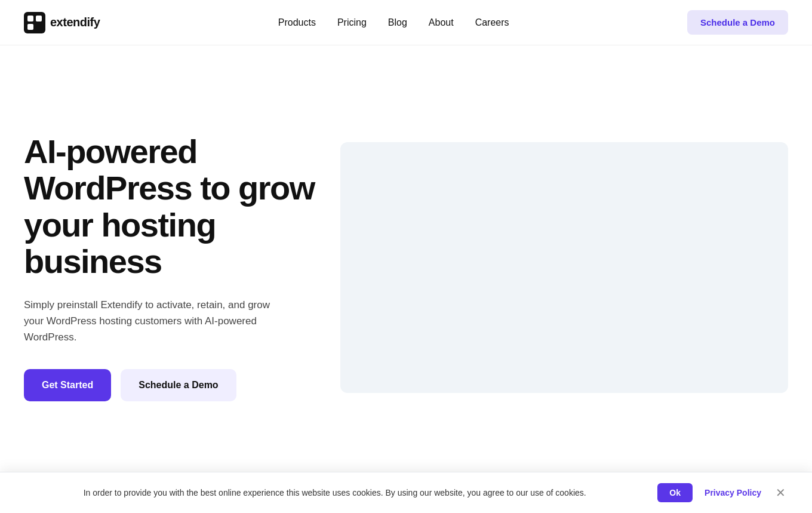  Describe the element at coordinates (781, 493) in the screenshot. I see `cookie-close-button: ✕` at that location.